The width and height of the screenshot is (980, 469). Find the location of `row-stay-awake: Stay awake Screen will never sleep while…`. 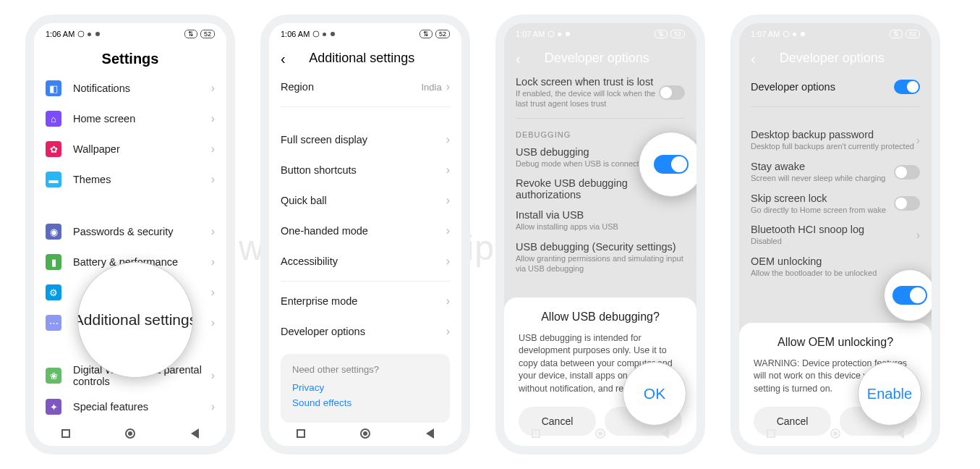

row-stay-awake: Stay awake Screen will never sleep while… is located at coordinates (835, 172).